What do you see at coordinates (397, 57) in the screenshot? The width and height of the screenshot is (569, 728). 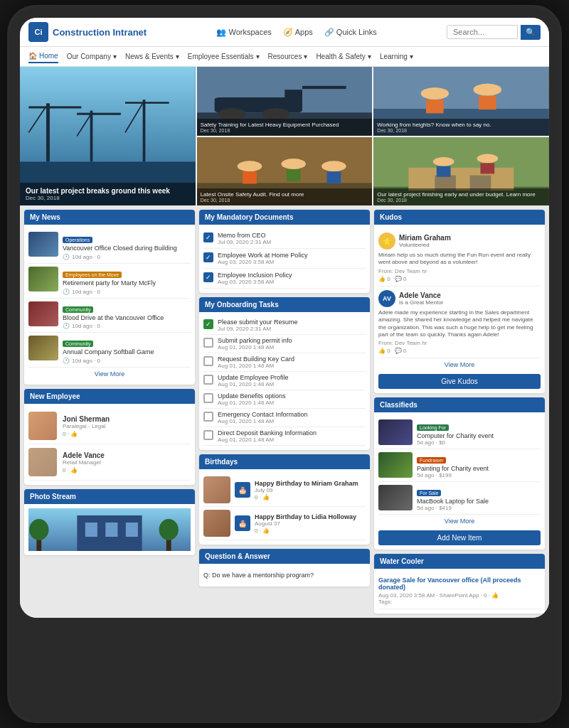 I see `nav-learning: Learning ▾` at bounding box center [397, 57].